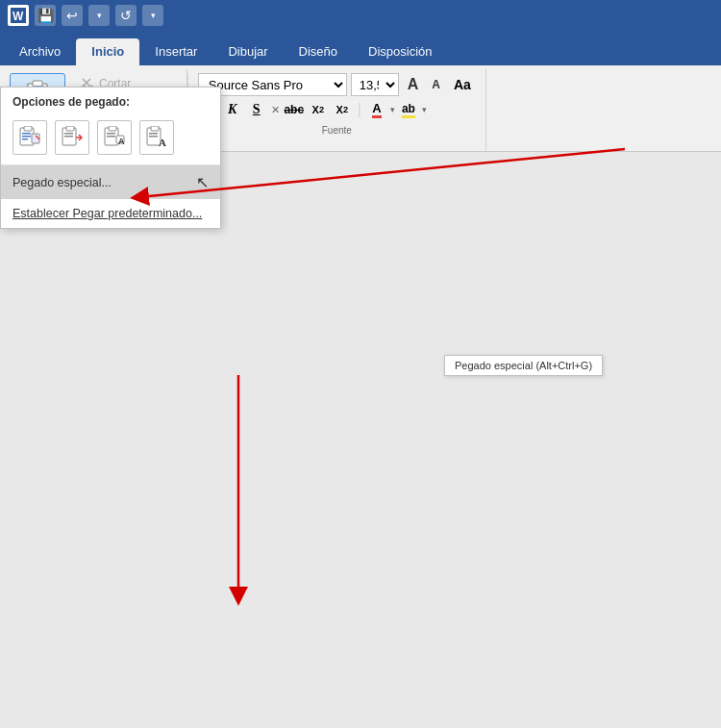 This screenshot has height=728, width=721. I want to click on paste-special-tooltip: Pegado especial (Alt+Ctrl+G), so click(523, 365).